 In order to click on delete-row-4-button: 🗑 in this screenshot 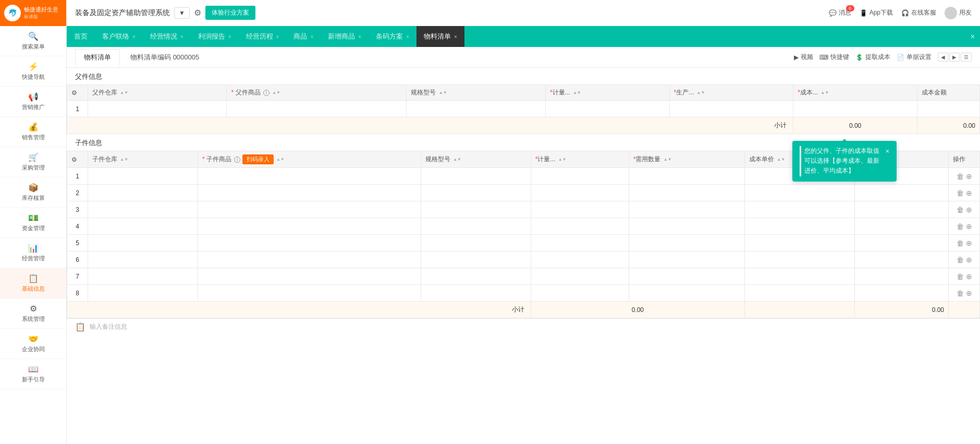, I will do `click(960, 226)`.